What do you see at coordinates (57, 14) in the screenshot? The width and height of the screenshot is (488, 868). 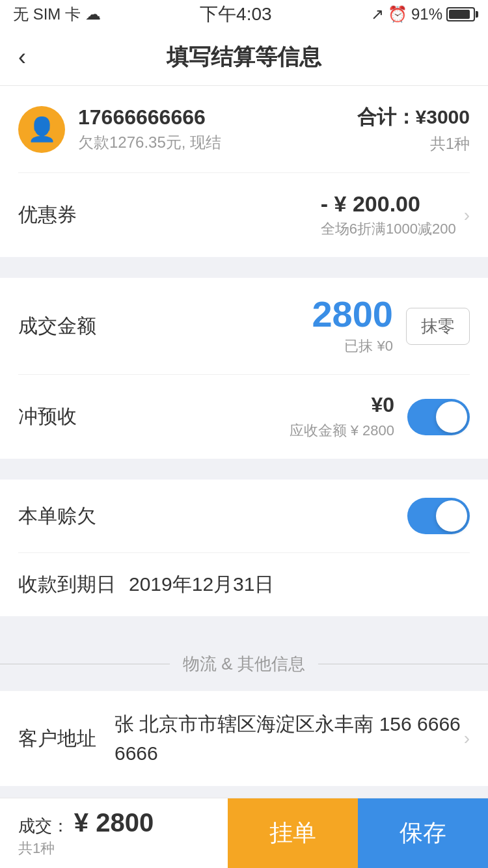 I see `status-left: 无 SIM 卡 ☁` at bounding box center [57, 14].